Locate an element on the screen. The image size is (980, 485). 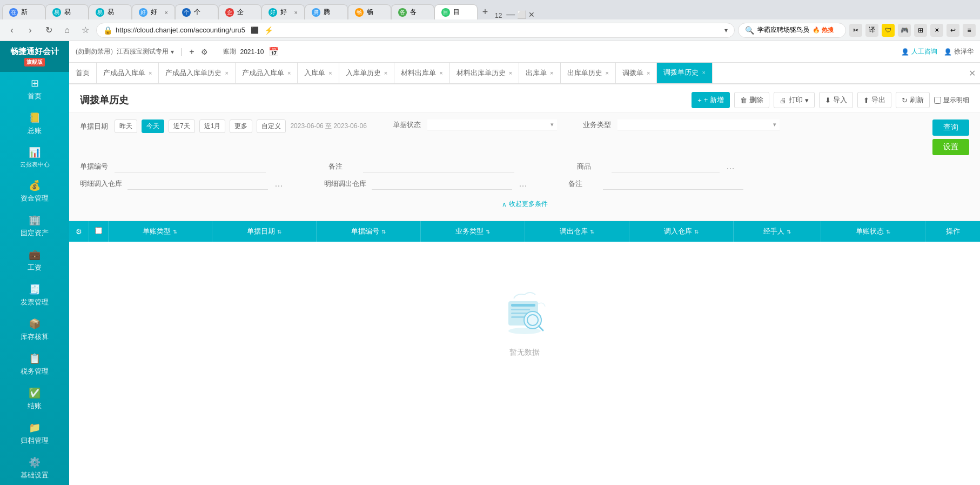
page-tab-4: 入库单 × is located at coordinates (318, 74).